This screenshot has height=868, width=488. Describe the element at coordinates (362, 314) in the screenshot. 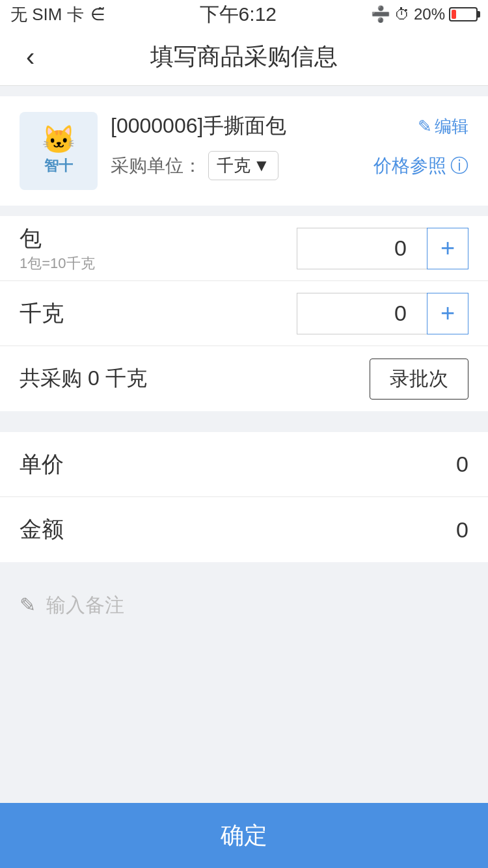

I see `kg-qty-input` at that location.